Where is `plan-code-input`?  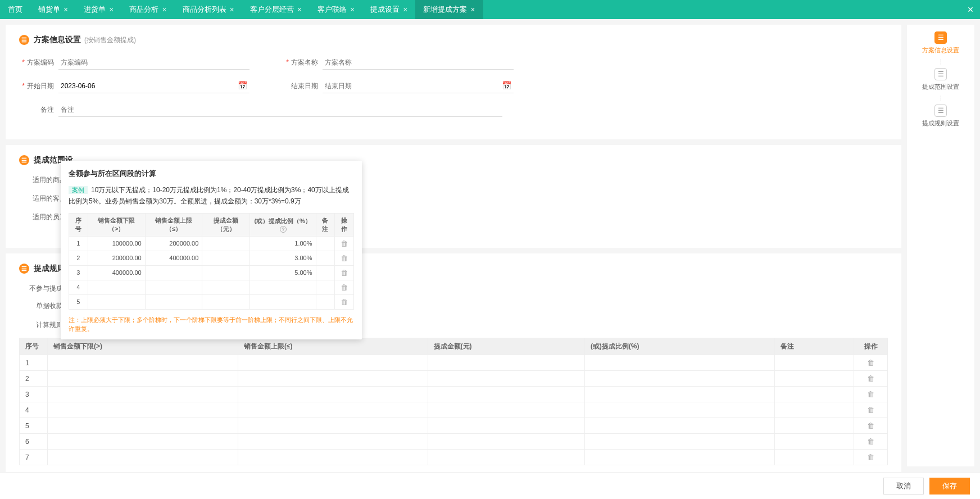
plan-code-input is located at coordinates (154, 62).